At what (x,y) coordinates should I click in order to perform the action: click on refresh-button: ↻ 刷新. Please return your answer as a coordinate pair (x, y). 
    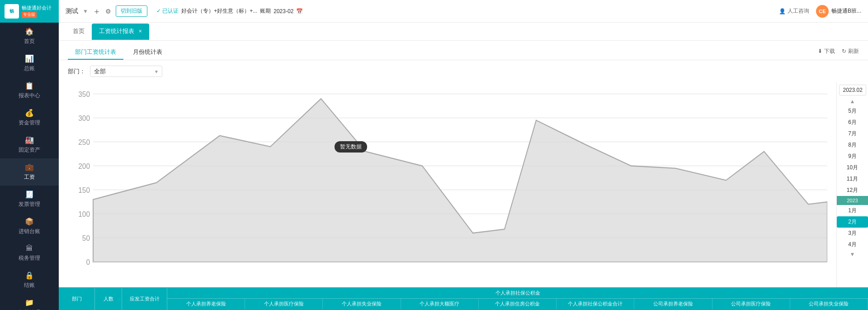
    Looking at the image, I should click on (850, 52).